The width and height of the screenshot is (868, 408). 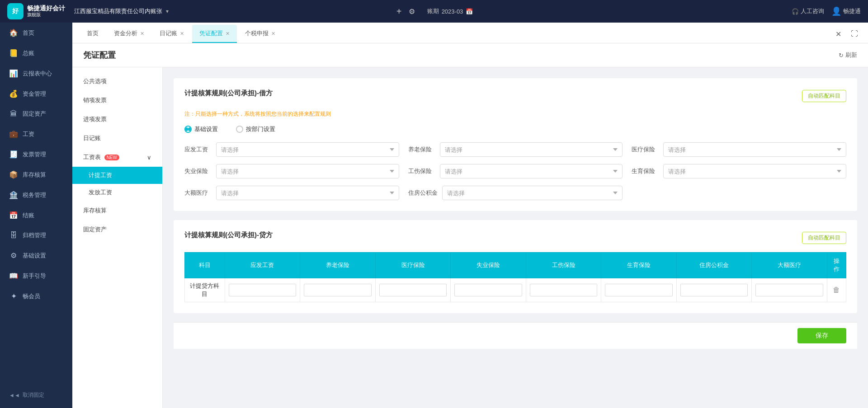 I want to click on sub-nav-journal: 日记账, so click(x=118, y=138).